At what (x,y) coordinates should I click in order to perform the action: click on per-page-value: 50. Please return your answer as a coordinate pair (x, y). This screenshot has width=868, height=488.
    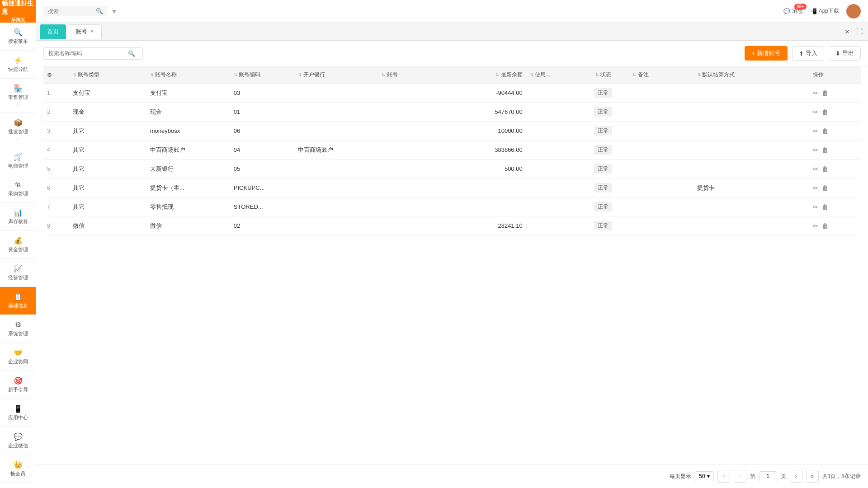
    Looking at the image, I should click on (702, 476).